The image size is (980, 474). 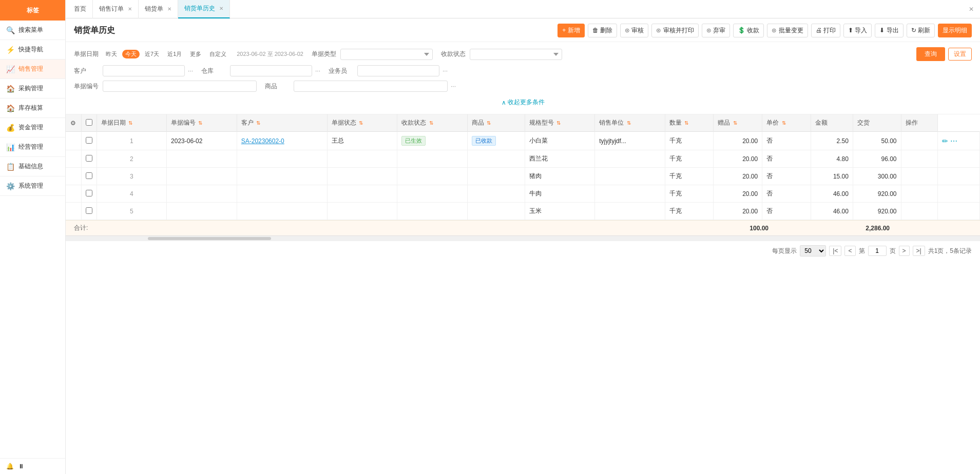 What do you see at coordinates (955, 31) in the screenshot?
I see `show-detail-button: 显示明细` at bounding box center [955, 31].